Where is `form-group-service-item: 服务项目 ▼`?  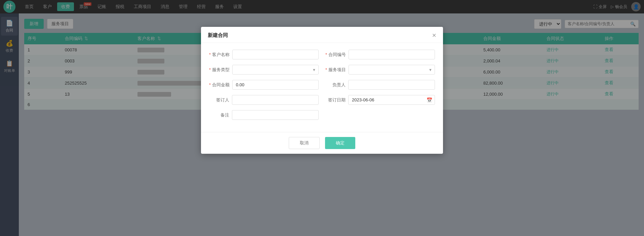 form-group-service-item: 服务项目 ▼ is located at coordinates (380, 70).